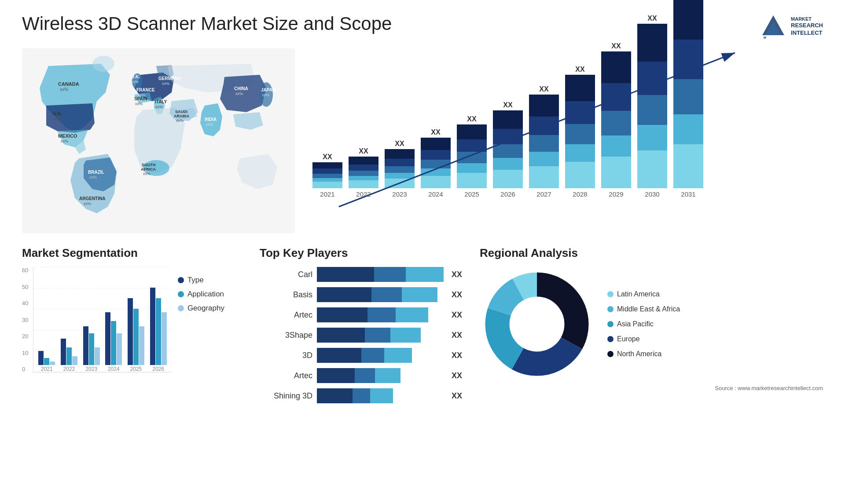  What do you see at coordinates (195, 280) in the screenshot?
I see `type-legend-label: Type` at bounding box center [195, 280].